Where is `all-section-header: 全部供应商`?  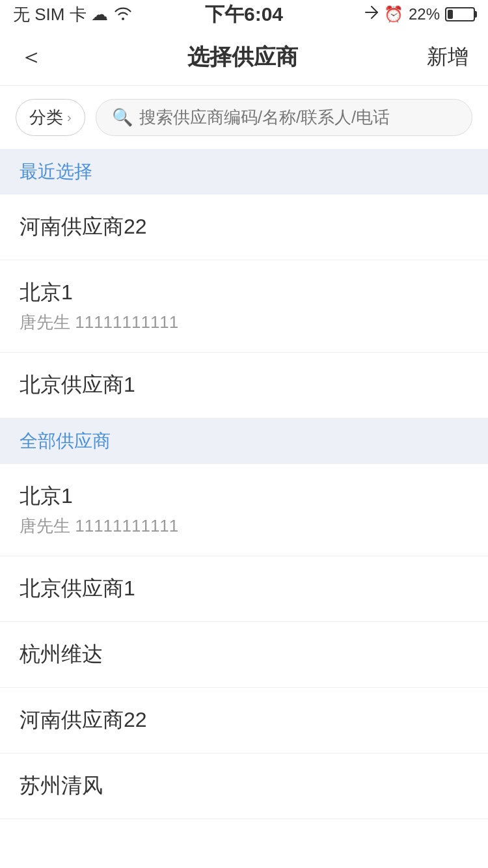 all-section-header: 全部供应商 is located at coordinates (244, 441).